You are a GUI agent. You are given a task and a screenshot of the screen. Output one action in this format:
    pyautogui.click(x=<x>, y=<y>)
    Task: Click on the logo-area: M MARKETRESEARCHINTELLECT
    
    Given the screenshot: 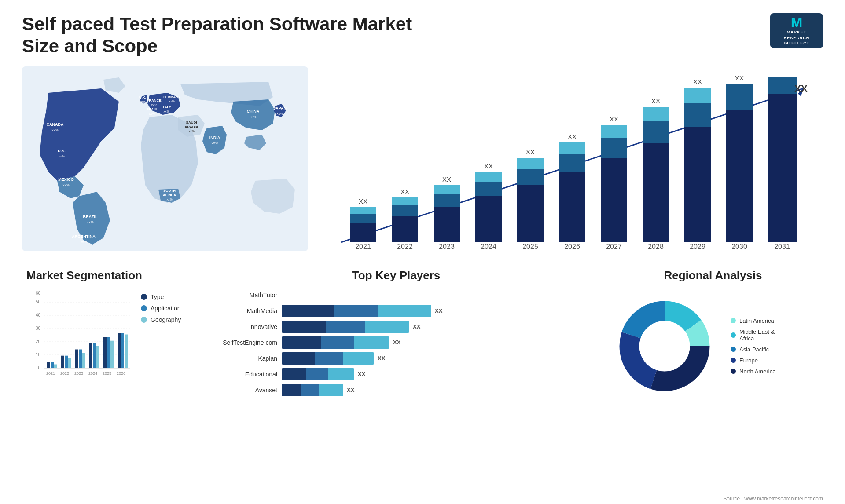 What is the action you would take?
    pyautogui.click(x=797, y=31)
    